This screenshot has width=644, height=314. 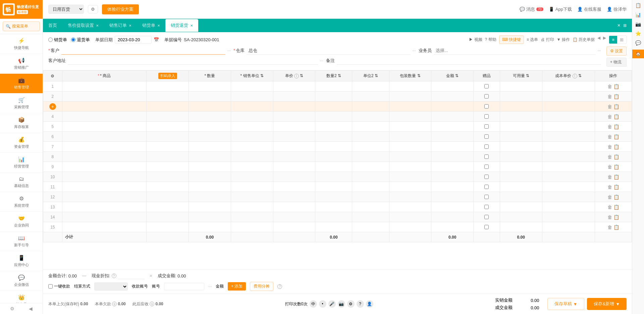 What do you see at coordinates (622, 40) in the screenshot?
I see `grid-view-button: ⊞` at bounding box center [622, 40].